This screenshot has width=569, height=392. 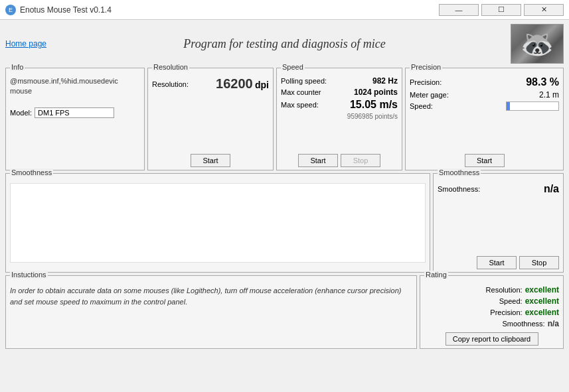 What do you see at coordinates (542, 301) in the screenshot?
I see `rating-speed-value: excellent` at bounding box center [542, 301].